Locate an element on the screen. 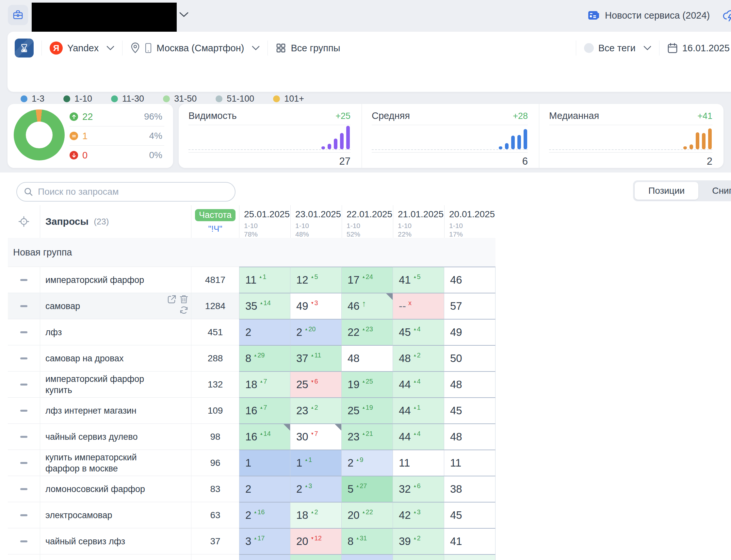 The height and width of the screenshot is (560, 731). position-cell: 2▲3 is located at coordinates (316, 489).